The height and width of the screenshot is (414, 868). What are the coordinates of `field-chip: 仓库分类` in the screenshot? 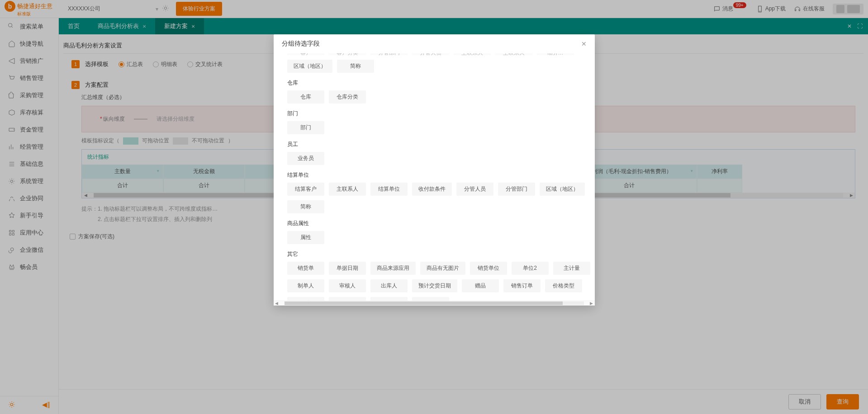 It's located at (347, 97).